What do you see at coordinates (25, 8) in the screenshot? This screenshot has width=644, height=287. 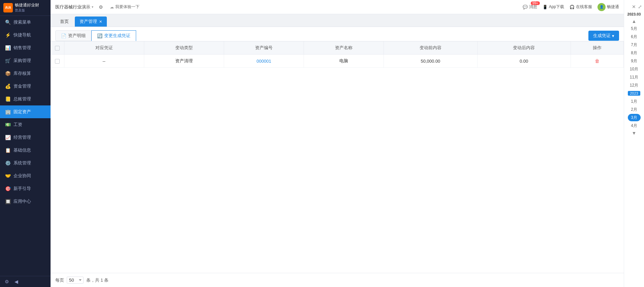 I see `sidebar-logo: AtA 畅捷通好业财 普及版` at bounding box center [25, 8].